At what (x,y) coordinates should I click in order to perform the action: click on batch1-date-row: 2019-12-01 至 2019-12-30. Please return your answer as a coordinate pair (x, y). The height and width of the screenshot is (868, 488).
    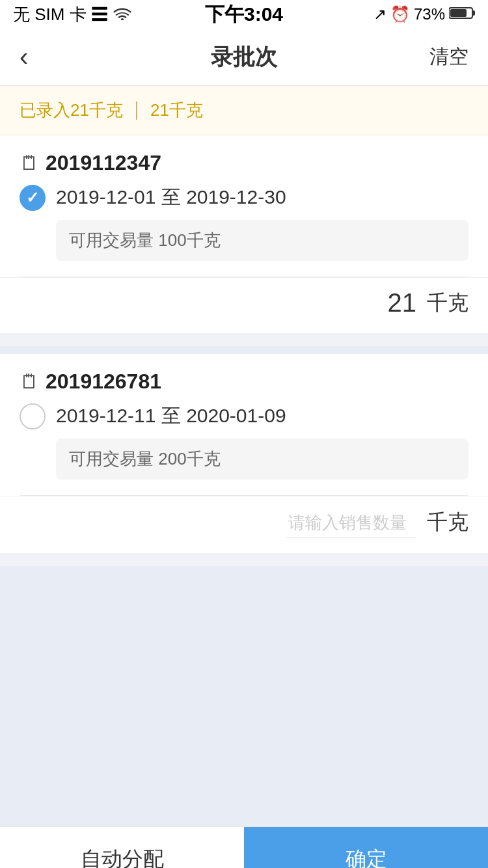
    Looking at the image, I should click on (244, 198).